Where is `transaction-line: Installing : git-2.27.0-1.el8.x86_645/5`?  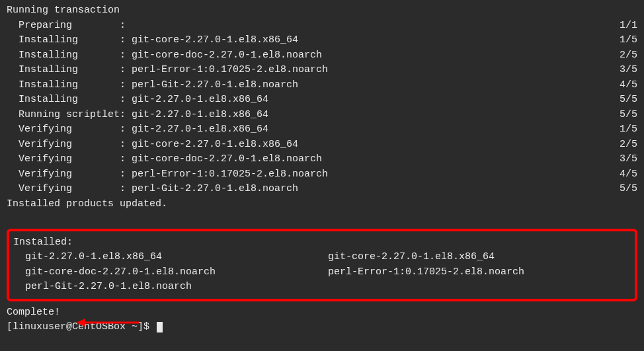 transaction-line: Installing : git-2.27.0-1.el8.x86_645/5 is located at coordinates (322, 100).